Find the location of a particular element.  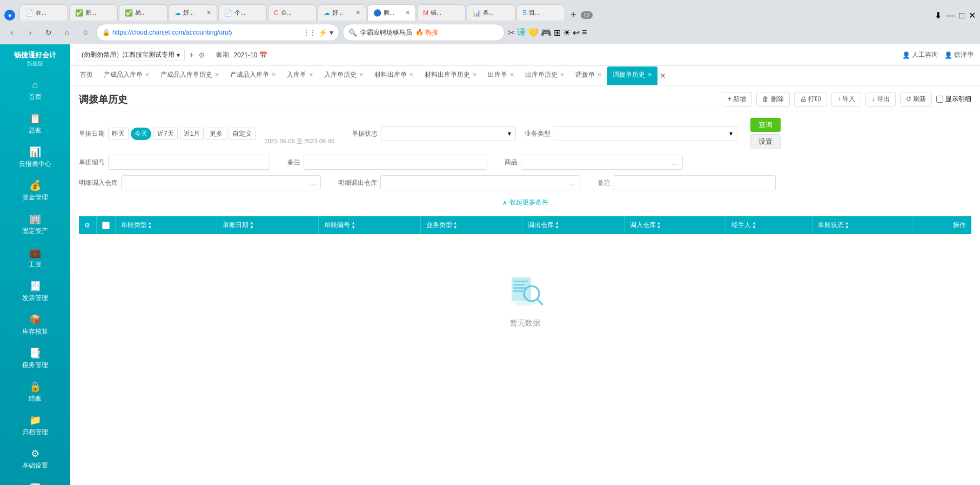

sidebar-logo: 畅捷通好会计 旗舰版 is located at coordinates (35, 59).